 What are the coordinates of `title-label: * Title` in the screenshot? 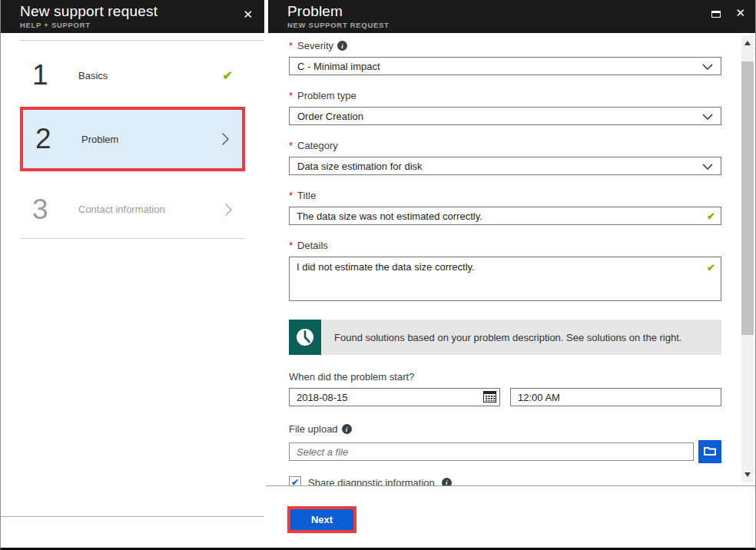 It's located at (506, 195).